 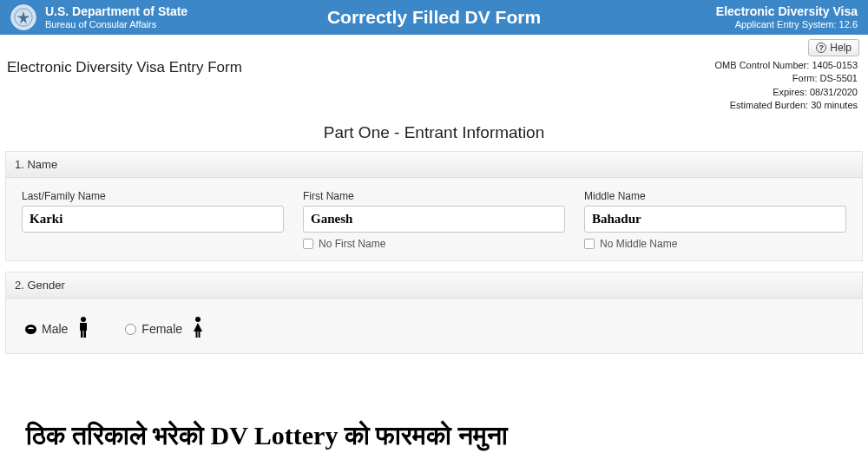 I want to click on male-icon, so click(x=83, y=330).